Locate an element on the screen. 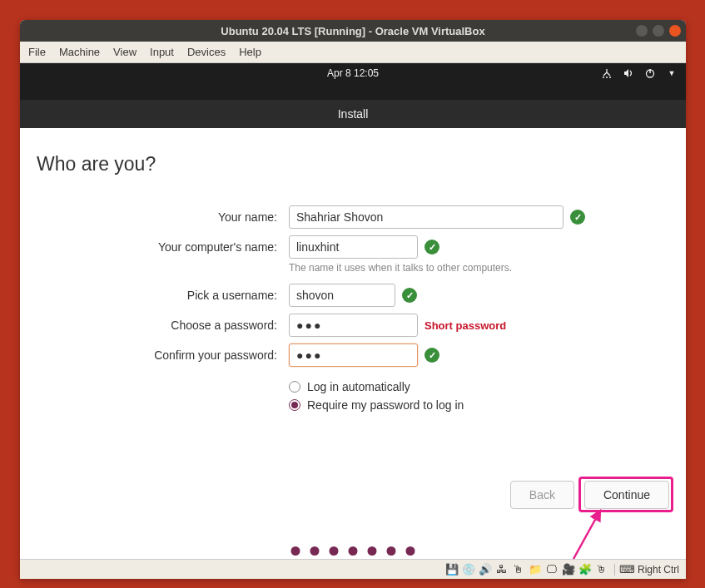 The width and height of the screenshot is (705, 588). name-input is located at coordinates (426, 217).